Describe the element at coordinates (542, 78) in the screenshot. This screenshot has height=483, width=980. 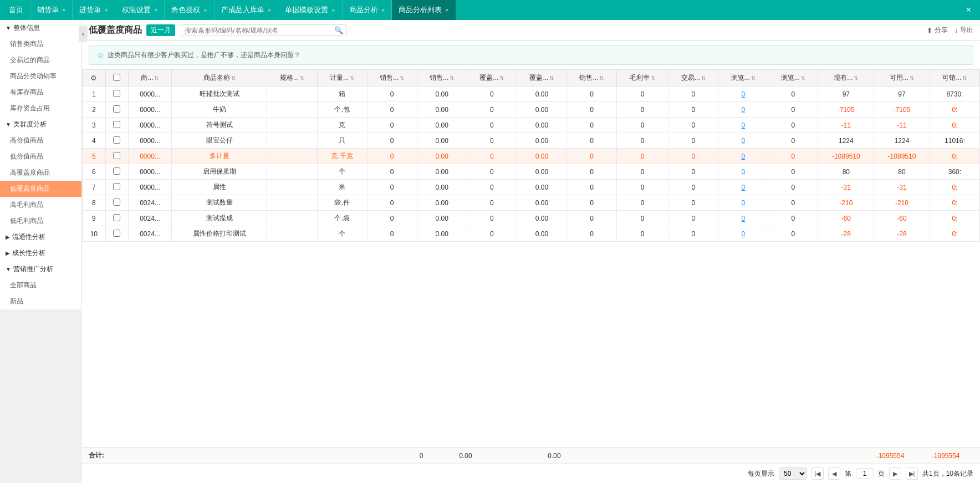
I see `col-header-cover2: 覆盖...⇅` at that location.